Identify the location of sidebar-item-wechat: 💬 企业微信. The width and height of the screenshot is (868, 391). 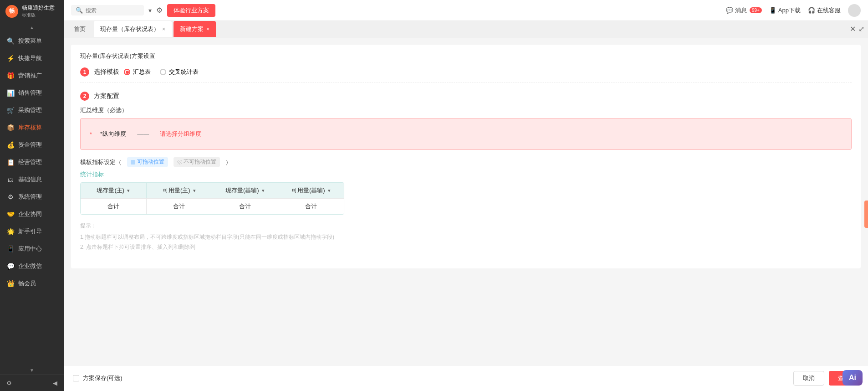
(32, 266).